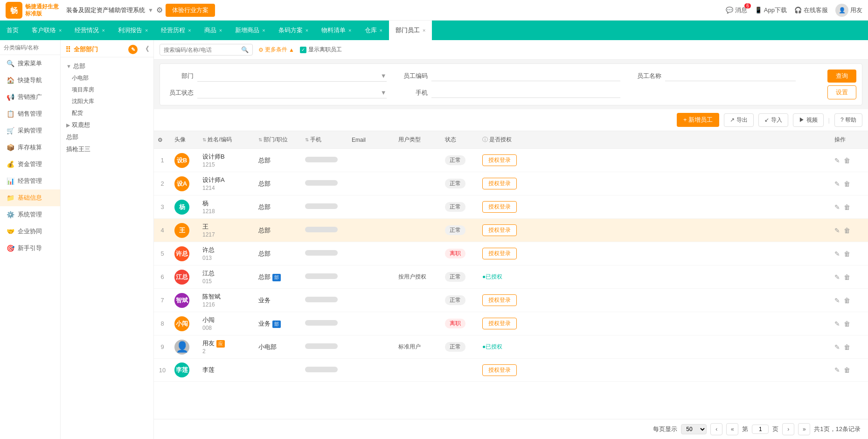  What do you see at coordinates (160, 140) in the screenshot?
I see `settings-icon: ⚙` at bounding box center [160, 140].